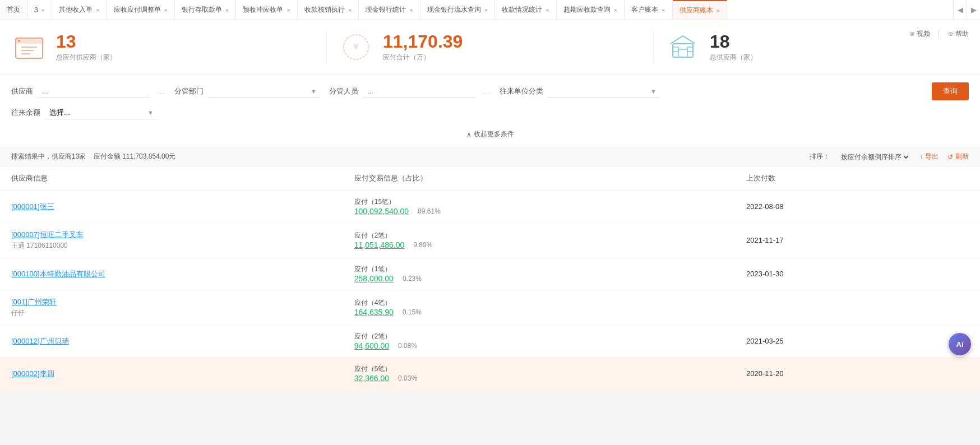 This screenshot has height=445, width=980. What do you see at coordinates (58, 274) in the screenshot?
I see `supplier-link: [000100]本特勤油品有限公司` at bounding box center [58, 274].